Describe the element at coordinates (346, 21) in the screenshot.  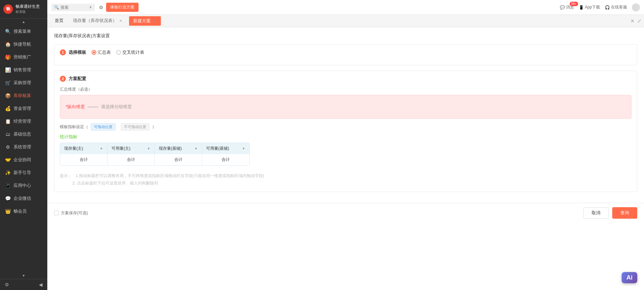
I see `tabs-bar: 首页 现存量（库存状况表） ✕ 新建方案 ✕ ✕ ⤢` at that location.